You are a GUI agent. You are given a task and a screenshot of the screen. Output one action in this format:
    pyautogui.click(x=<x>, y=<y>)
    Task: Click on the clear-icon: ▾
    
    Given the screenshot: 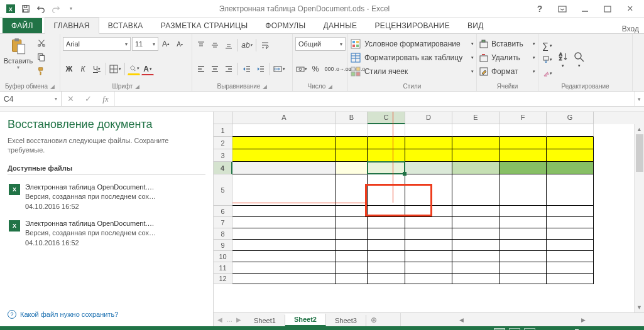 What is the action you would take?
    pyautogui.click(x=547, y=73)
    